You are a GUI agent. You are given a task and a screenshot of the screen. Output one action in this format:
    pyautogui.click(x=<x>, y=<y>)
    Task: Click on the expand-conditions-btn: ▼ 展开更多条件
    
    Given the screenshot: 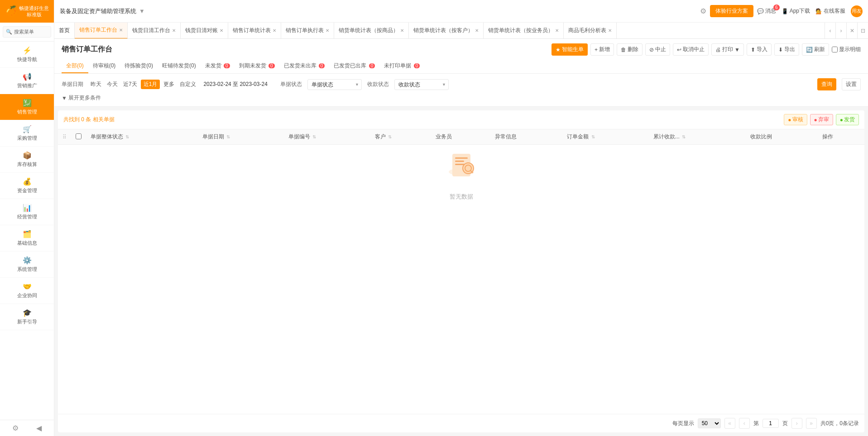 What is the action you would take?
    pyautogui.click(x=461, y=98)
    